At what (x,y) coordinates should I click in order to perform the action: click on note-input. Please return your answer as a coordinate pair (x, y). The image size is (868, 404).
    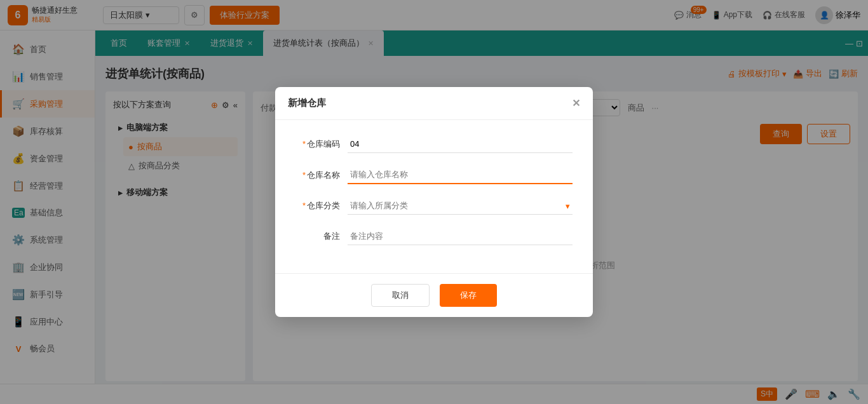
    Looking at the image, I should click on (460, 236).